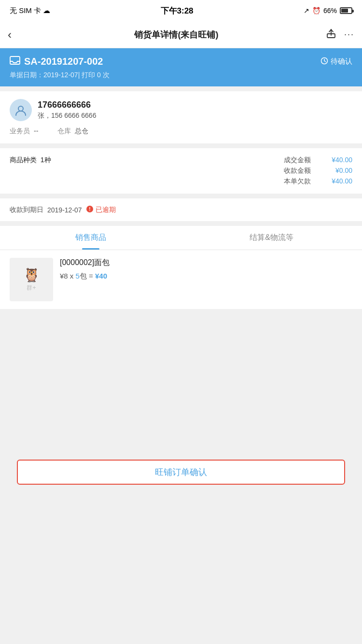 This screenshot has width=362, height=644. Describe the element at coordinates (32, 275) in the screenshot. I see `owl-logo-icon: 🦉` at that location.